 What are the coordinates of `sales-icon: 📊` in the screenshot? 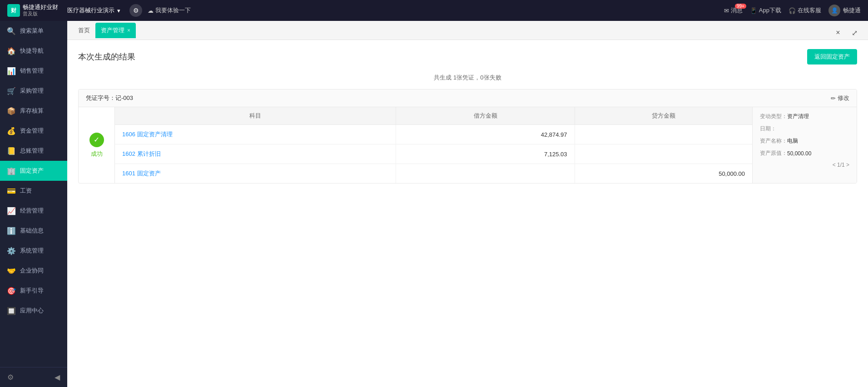 It's located at (11, 71).